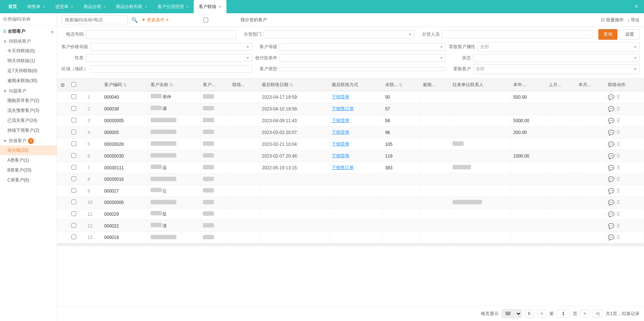  What do you see at coordinates (173, 7) in the screenshot?
I see `tab-customer-segment: 客户分层经营 ×` at bounding box center [173, 7].